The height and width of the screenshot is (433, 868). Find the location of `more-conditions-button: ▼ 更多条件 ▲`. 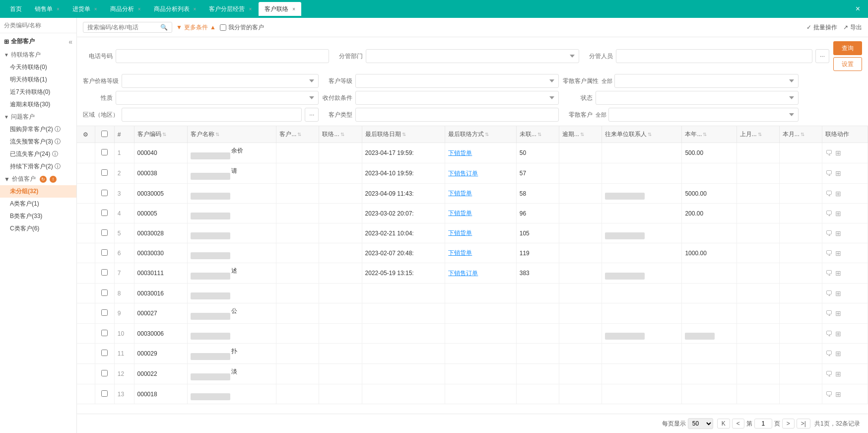

more-conditions-button: ▼ 更多条件 ▲ is located at coordinates (196, 28).